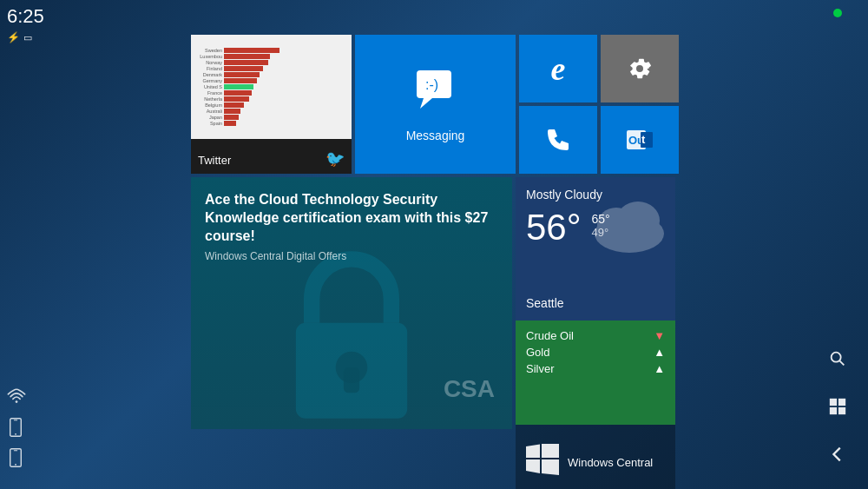  Describe the element at coordinates (640, 140) in the screenshot. I see `outlook-icon: Ou t` at that location.